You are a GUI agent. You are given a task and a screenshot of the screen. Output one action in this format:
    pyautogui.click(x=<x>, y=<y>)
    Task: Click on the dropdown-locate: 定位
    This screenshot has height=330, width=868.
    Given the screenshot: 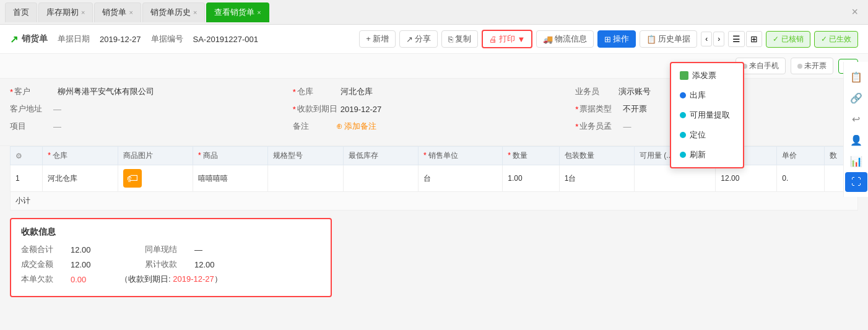 What is the action you would take?
    pyautogui.click(x=707, y=135)
    